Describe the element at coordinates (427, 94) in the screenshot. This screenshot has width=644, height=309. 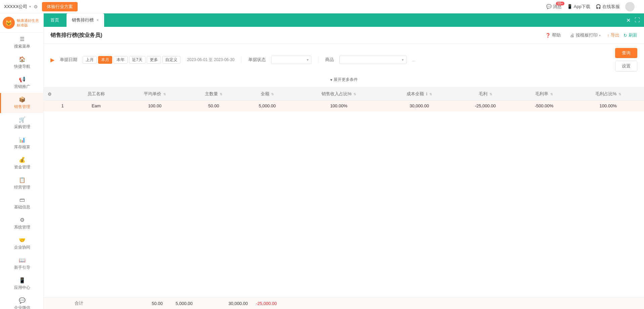
I see `cost-help-icon: ℹ` at that location.